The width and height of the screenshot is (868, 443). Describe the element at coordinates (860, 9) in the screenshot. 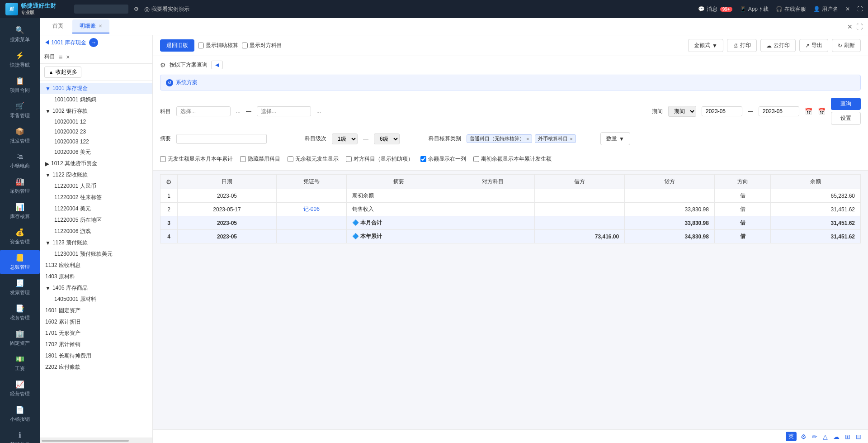

I see `window-maximize-btn: ⛶` at that location.